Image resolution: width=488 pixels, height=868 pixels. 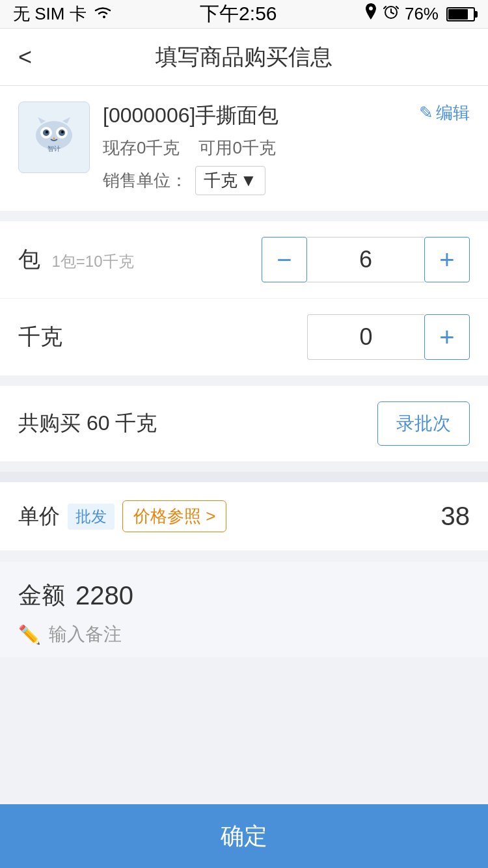 What do you see at coordinates (254, 116) in the screenshot?
I see `product-name: [0000006]手撕面包` at bounding box center [254, 116].